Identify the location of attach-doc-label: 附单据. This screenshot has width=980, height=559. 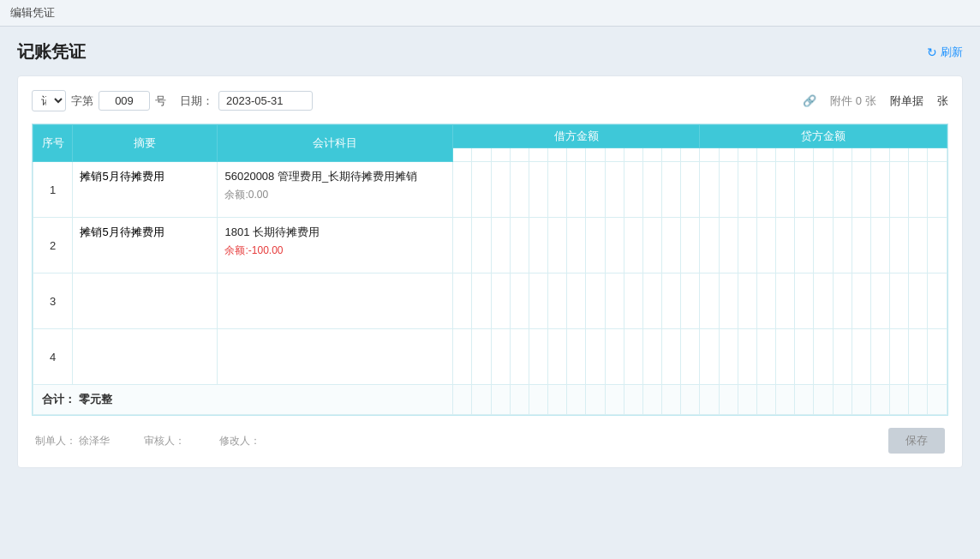
(906, 101).